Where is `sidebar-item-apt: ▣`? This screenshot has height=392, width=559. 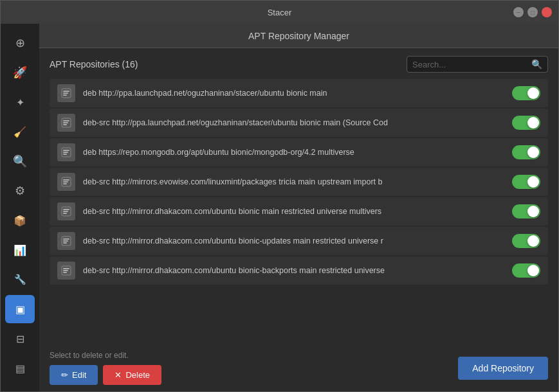
sidebar-item-apt: ▣ is located at coordinates (20, 309).